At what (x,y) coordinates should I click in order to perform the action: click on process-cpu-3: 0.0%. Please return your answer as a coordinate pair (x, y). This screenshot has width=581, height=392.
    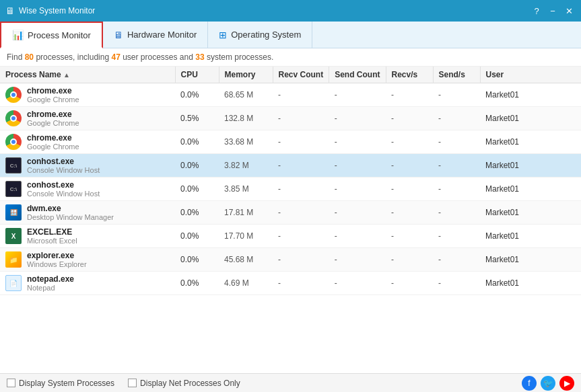
    Looking at the image, I should click on (197, 165).